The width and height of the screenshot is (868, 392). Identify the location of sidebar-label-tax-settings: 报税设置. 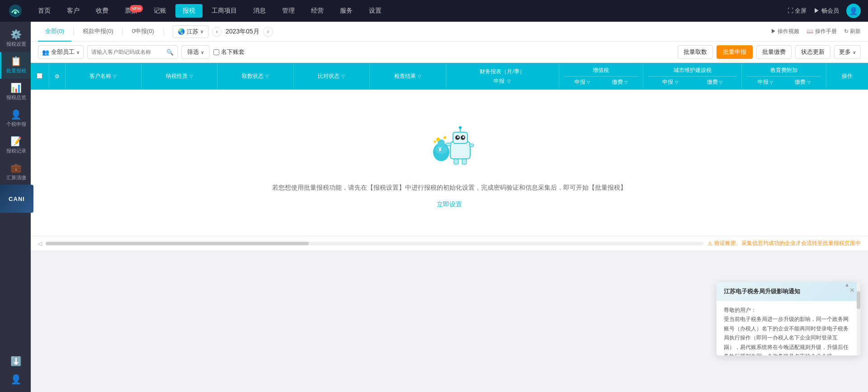
(16, 44).